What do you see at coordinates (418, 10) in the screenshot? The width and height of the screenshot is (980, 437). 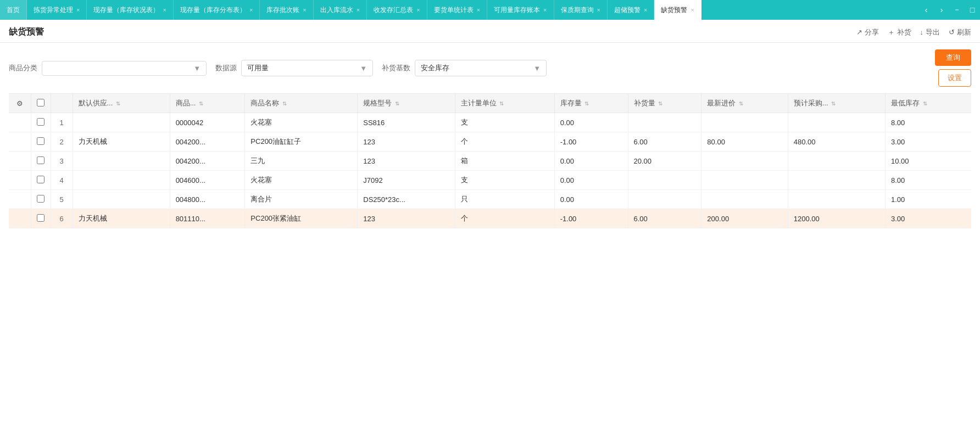 I see `close-tab-receive-summary: ×` at bounding box center [418, 10].